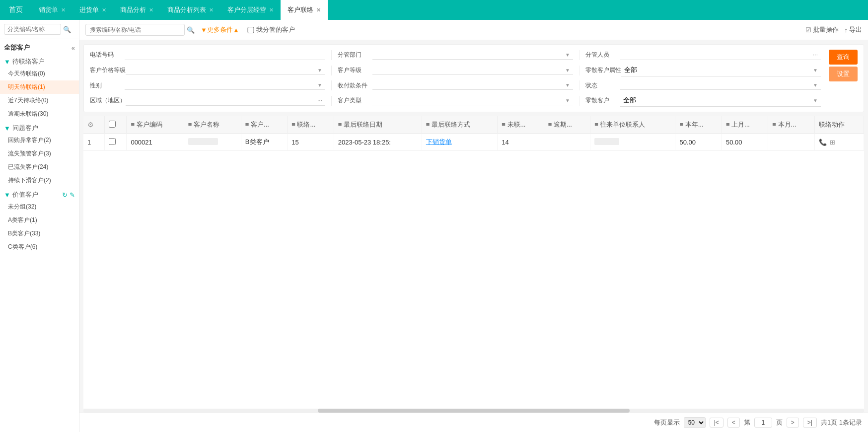 Image resolution: width=868 pixels, height=432 pixels. Describe the element at coordinates (721, 85) in the screenshot. I see `filter-status-select: ▼` at that location.